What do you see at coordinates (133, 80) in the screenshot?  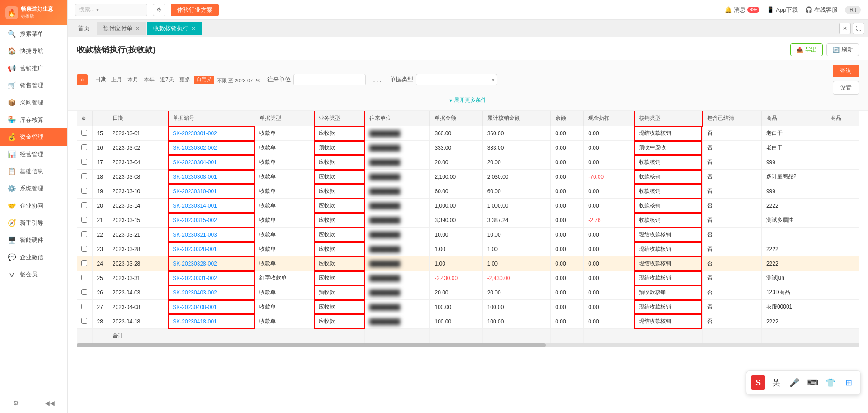 I see `date-this-month: 本月` at bounding box center [133, 80].